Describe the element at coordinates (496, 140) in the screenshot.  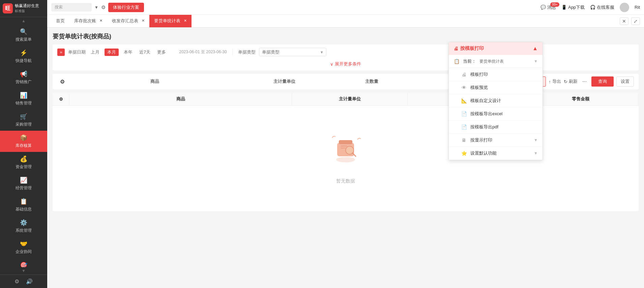
I see `print-dropdown-display-print: 🖥 按显示打印 ▼` at that location.